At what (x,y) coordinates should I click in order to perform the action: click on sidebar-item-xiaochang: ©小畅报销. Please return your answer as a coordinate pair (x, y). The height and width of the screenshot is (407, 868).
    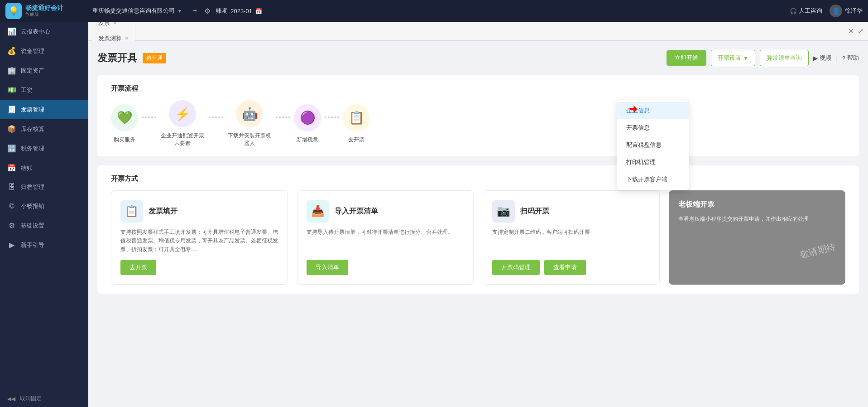
    Looking at the image, I should click on (44, 206).